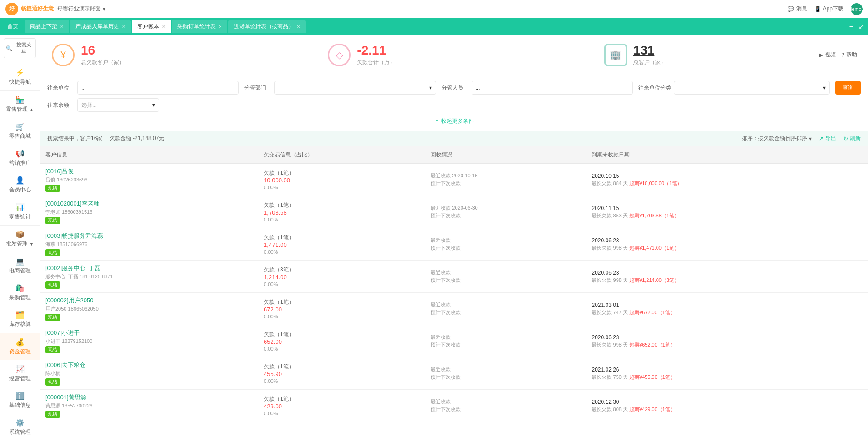 The width and height of the screenshot is (868, 437). I want to click on message-icon: 💬, so click(791, 9).